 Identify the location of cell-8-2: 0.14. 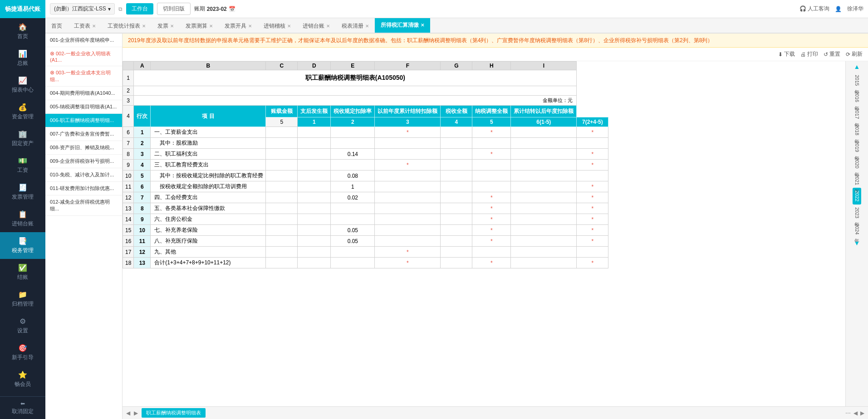
(353, 154).